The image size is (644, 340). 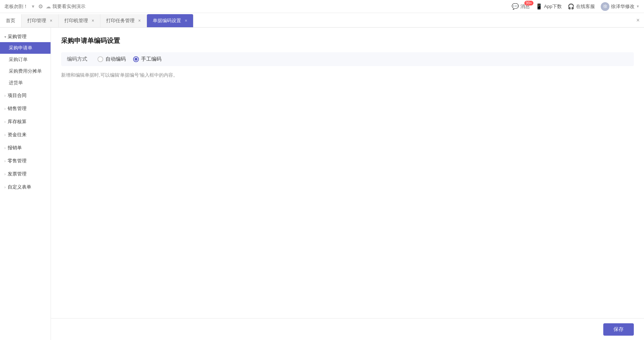 I want to click on chevron-right-icon-sales: ›, so click(x=5, y=109).